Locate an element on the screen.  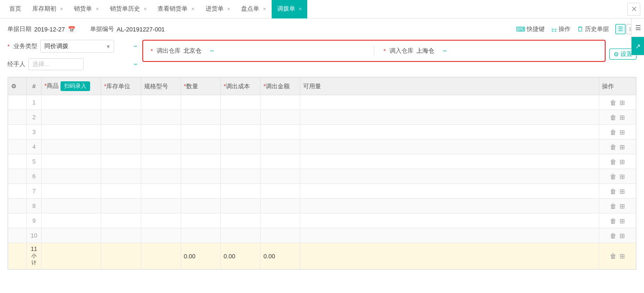
warehouse-out-required-star: * is located at coordinates (152, 51).